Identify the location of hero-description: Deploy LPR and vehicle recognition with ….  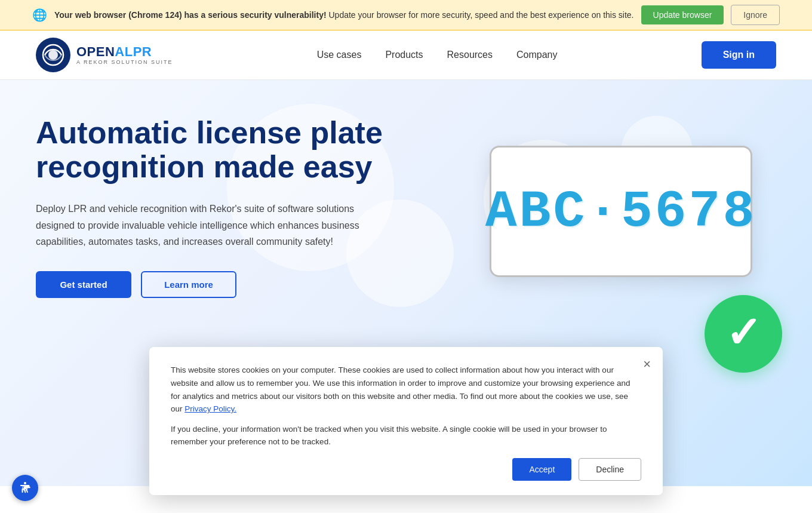
(203, 225).